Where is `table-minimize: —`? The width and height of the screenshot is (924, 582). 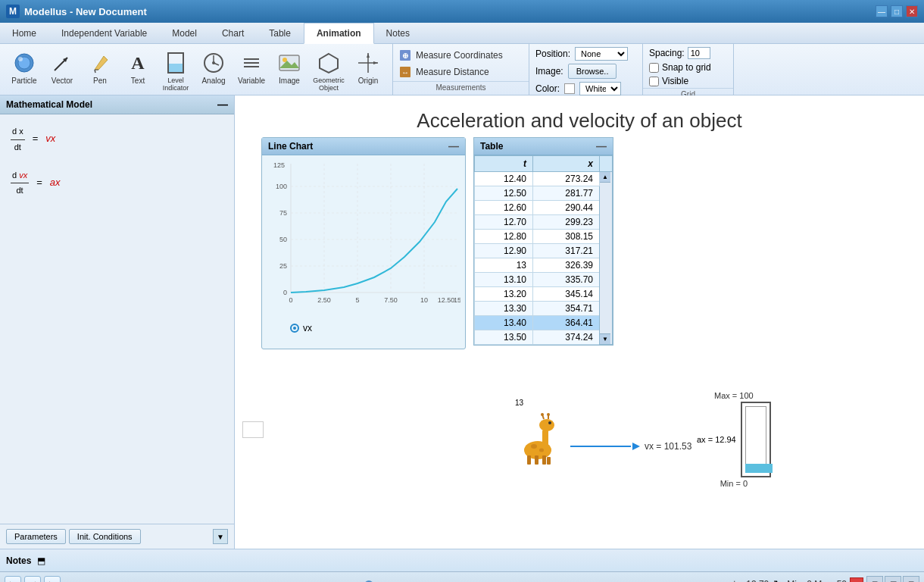 table-minimize: — is located at coordinates (601, 146).